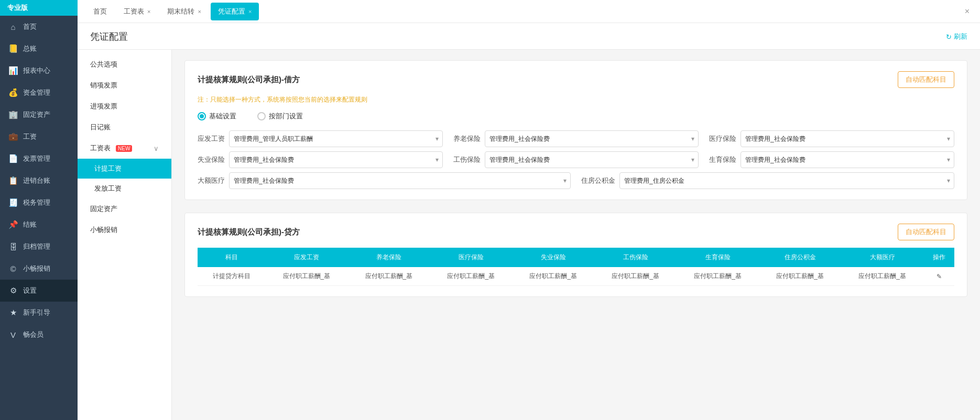 The width and height of the screenshot is (980, 420). I want to click on sidebar-item-sales-ledger: 📋 进销台账, so click(39, 181).